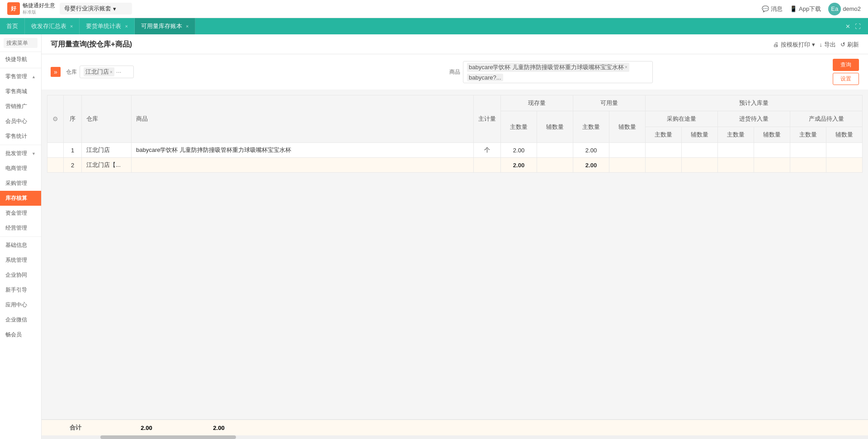 The height and width of the screenshot is (439, 868). I want to click on sidebar-item-retail-mgmt: 零售管理, so click(21, 77).